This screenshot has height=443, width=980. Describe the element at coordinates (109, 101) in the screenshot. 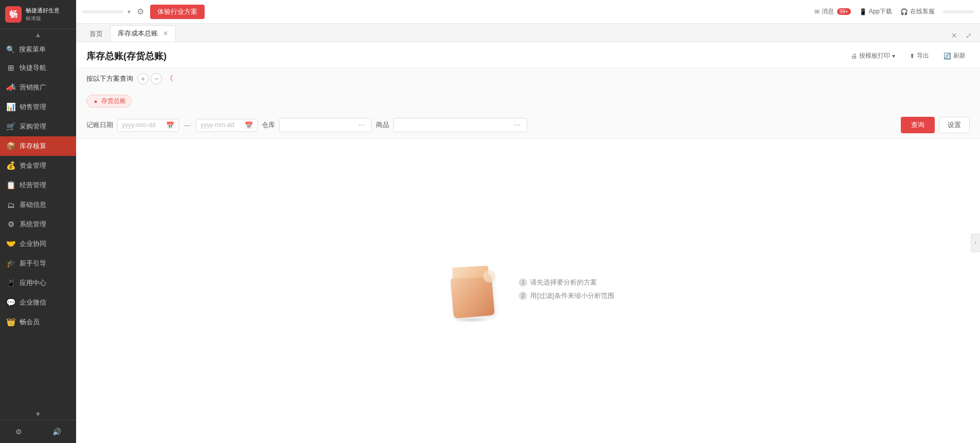

I see `scheme-item-inventory-ledger: ● 存货总账` at that location.